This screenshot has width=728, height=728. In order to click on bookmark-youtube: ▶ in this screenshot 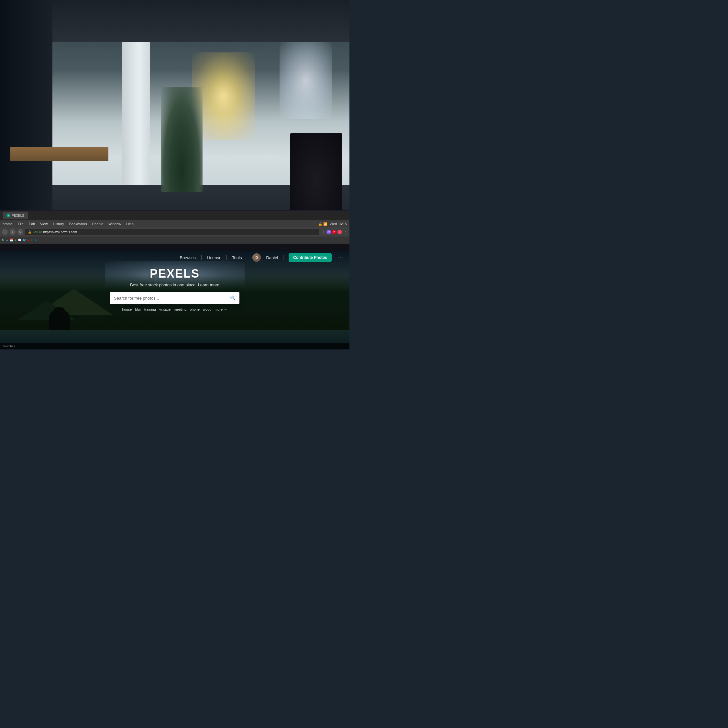, I will do `click(29, 240)`.